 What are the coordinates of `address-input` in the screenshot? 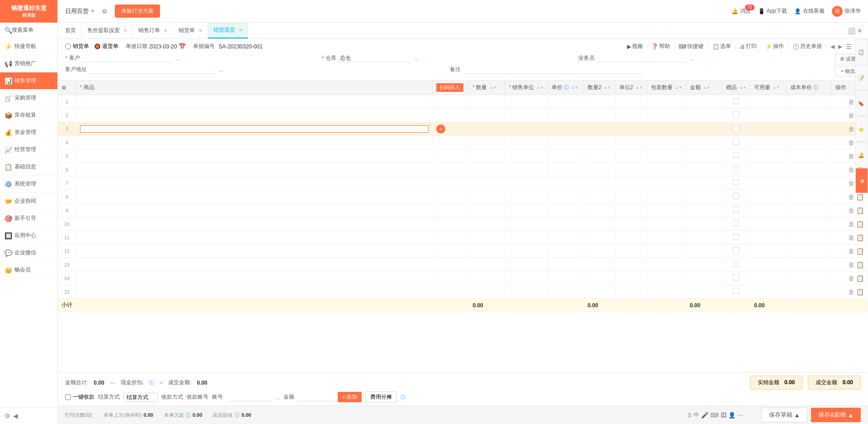 It's located at (152, 70).